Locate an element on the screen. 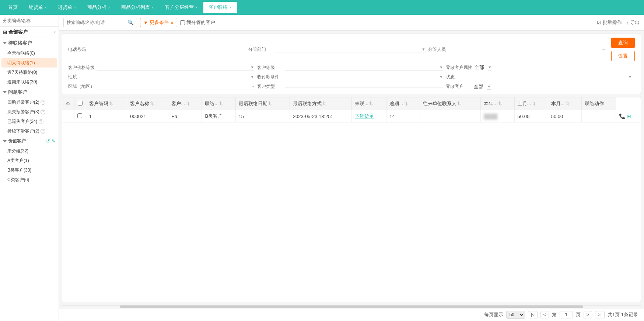  retail-customer-select: ▼ is located at coordinates (489, 87).